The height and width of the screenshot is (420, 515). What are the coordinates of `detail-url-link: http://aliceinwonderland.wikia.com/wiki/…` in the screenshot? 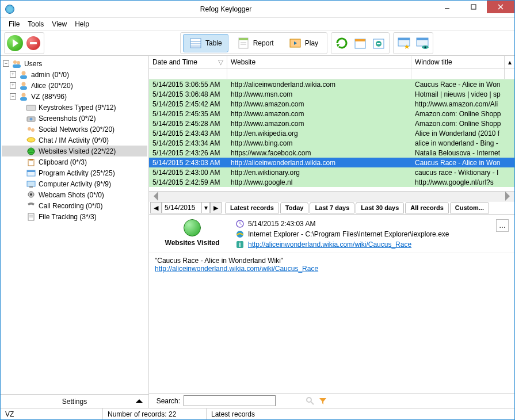 It's located at (330, 245).